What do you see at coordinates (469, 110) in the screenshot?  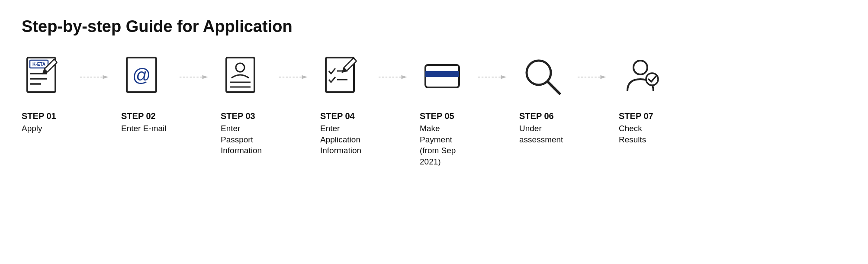 I see `step-05: STEP 05 Make Payment (from Sep 2021)` at bounding box center [469, 110].